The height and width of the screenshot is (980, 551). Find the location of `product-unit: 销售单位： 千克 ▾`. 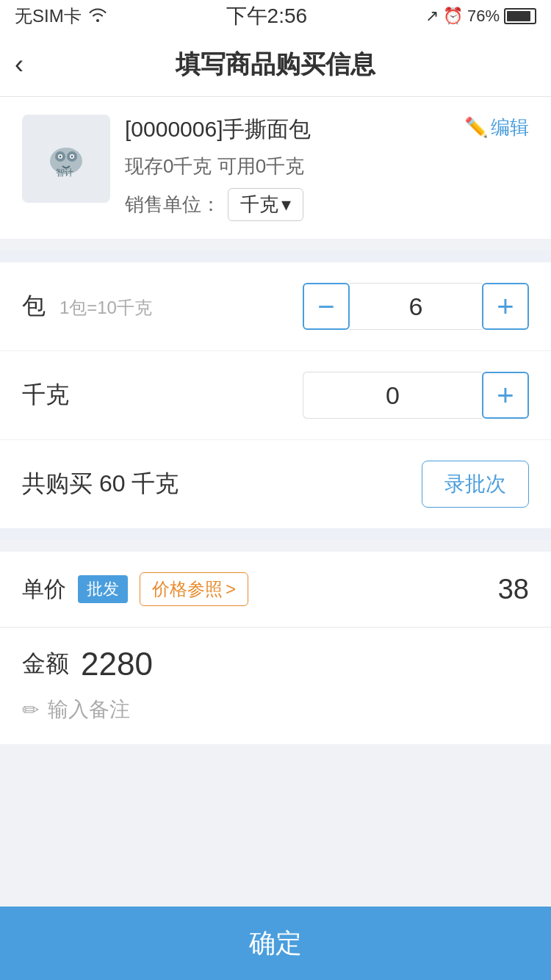

product-unit: 销售单位： 千克 ▾ is located at coordinates (327, 204).